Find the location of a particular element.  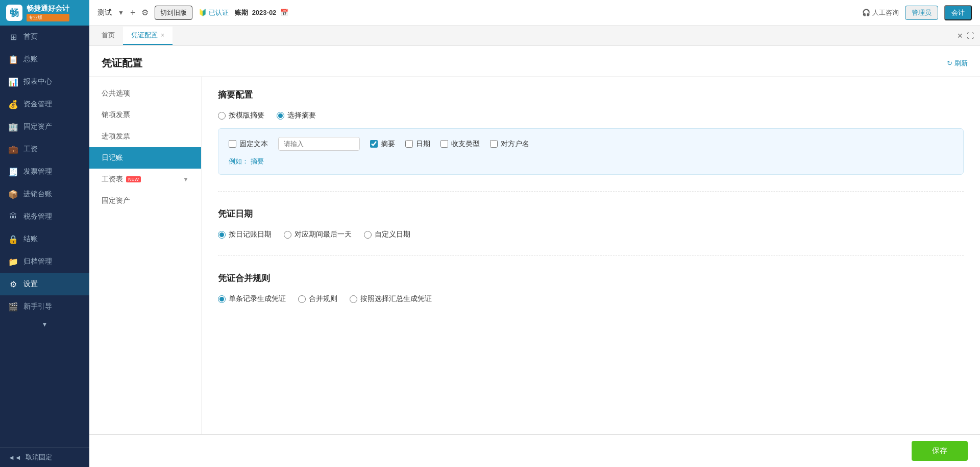

nav-item-sales: 销项发票 is located at coordinates (145, 115).